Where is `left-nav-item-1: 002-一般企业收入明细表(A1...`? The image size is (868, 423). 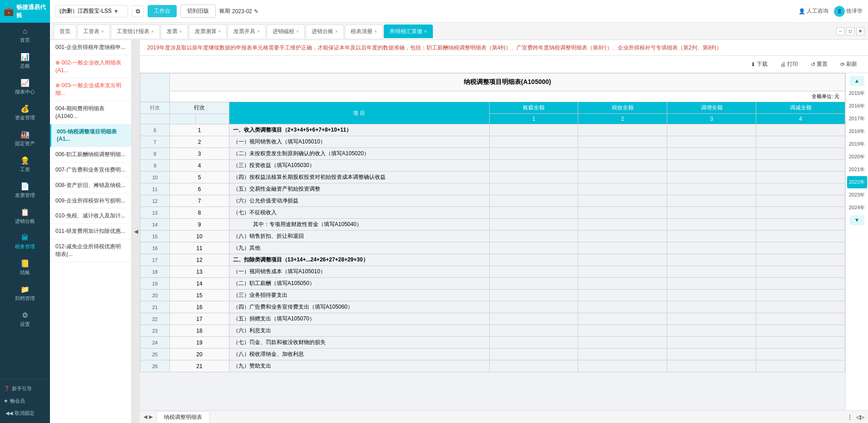
left-nav-item-1: 002-一般企业收入明细表(A1... is located at coordinates (91, 67).